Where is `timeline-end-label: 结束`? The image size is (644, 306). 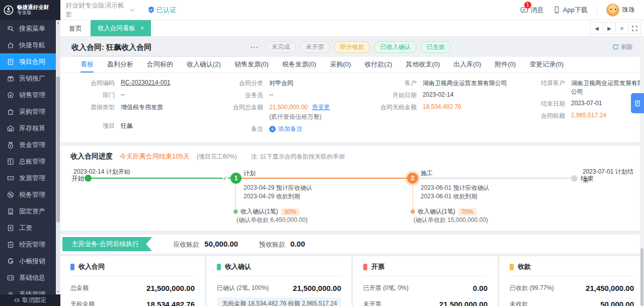 timeline-end-label: 结束 is located at coordinates (587, 179).